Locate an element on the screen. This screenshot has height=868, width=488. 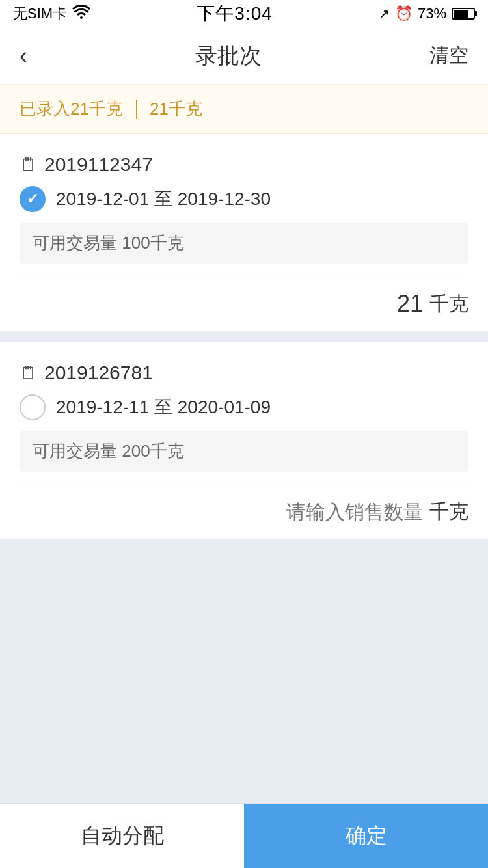
input-row-1: 千克 is located at coordinates (244, 511).